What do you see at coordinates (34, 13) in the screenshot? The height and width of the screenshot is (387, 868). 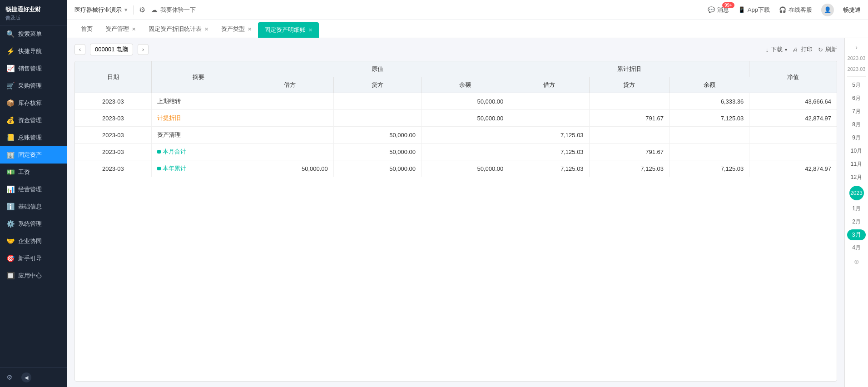 I see `sidebar-logo: 畅捷通好业财 普及版` at bounding box center [34, 13].